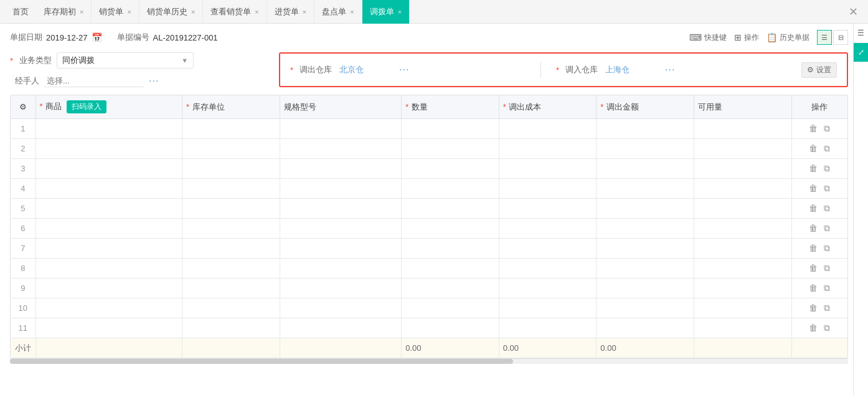 The width and height of the screenshot is (868, 395). What do you see at coordinates (291, 12) in the screenshot?
I see `tab-purchase-order: 进货单 ×` at bounding box center [291, 12].